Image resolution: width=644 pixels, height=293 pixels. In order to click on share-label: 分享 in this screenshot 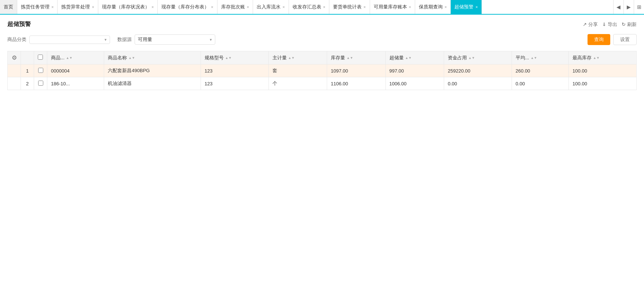, I will do `click(593, 25)`.